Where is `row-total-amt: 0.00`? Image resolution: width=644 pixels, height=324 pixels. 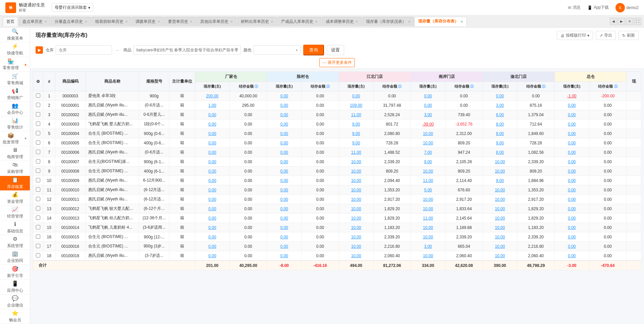
row-total-amt: 0.00 is located at coordinates (608, 171).